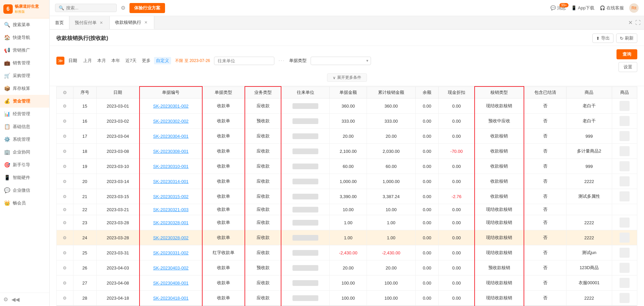 Image resolution: width=644 pixels, height=306 pixels. Describe the element at coordinates (25, 25) in the screenshot. I see `sidebar-item-search: 🔍 搜索菜单` at that location.